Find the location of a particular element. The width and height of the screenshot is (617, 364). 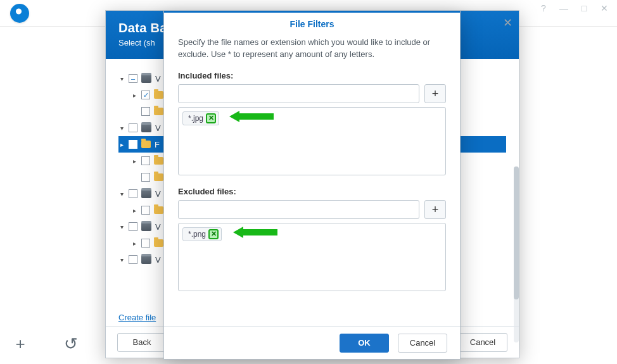

dialog-title: File Filters is located at coordinates (312, 23).